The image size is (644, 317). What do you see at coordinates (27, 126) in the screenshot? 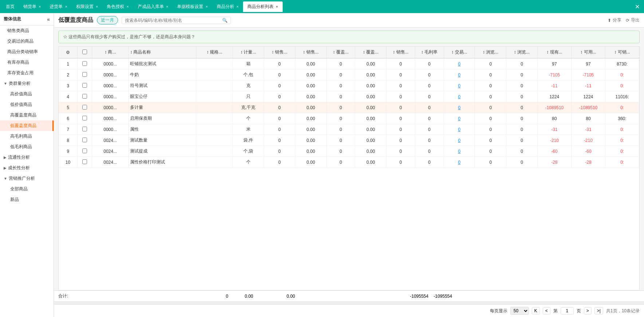
I see `sidebar-item-low-coverage: 低覆盖度商品` at bounding box center [27, 126].